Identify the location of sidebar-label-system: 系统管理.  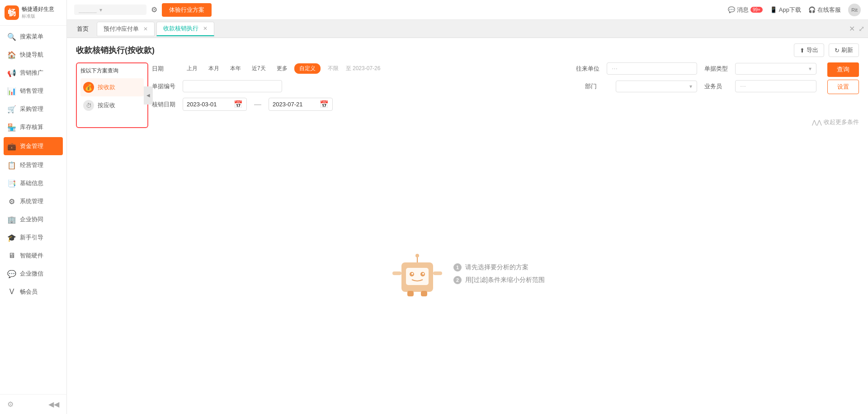
(32, 201).